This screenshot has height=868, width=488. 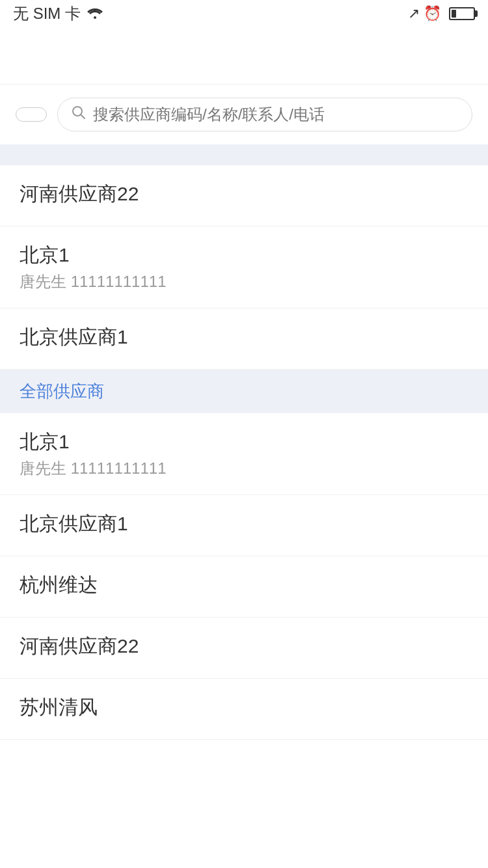 I want to click on status-left: 无 SIM 卡, so click(x=59, y=14).